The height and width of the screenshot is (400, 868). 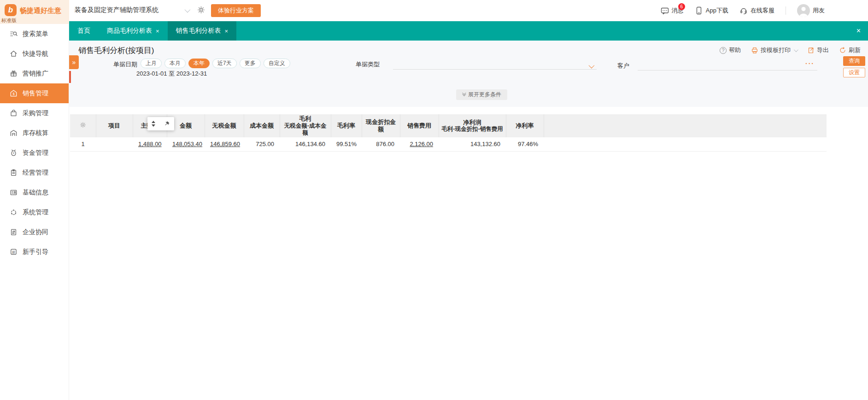 I want to click on export-label: 导出, so click(x=823, y=50).